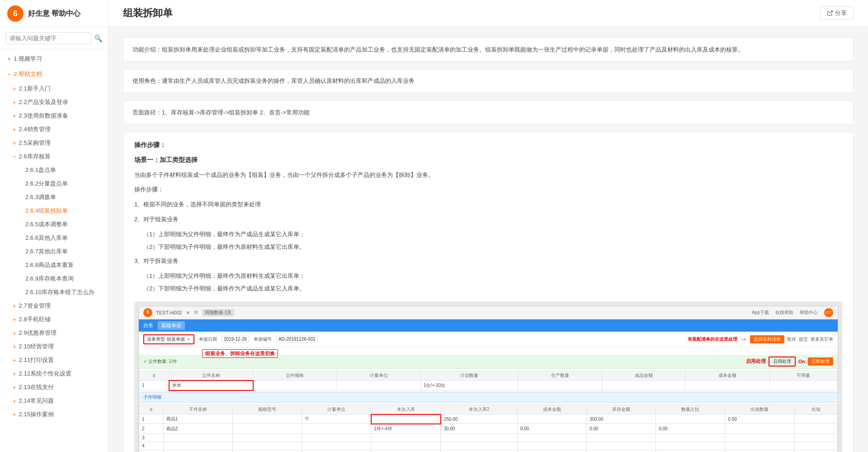  Describe the element at coordinates (67, 292) in the screenshot. I see `sidebar-item-2-6-10: 2.6.10库存账本错了怎么办` at that location.